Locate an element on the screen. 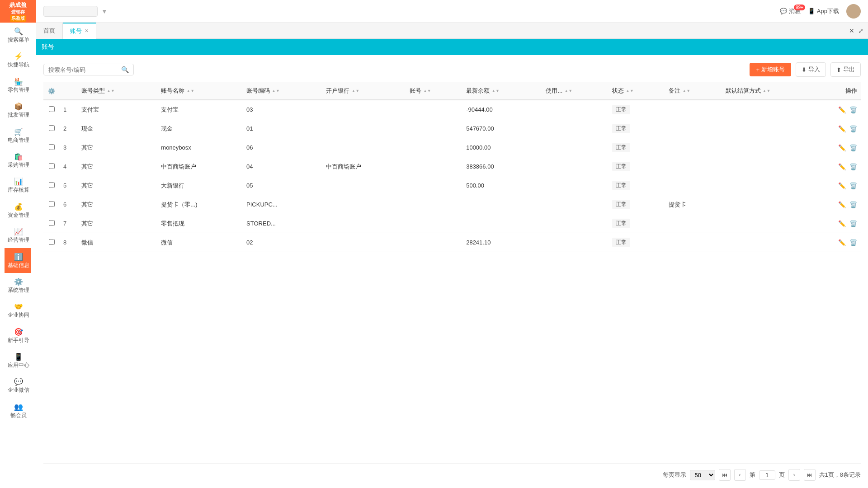 The width and height of the screenshot is (868, 488). sidebar-item-appcenter: 📱 应用中心 is located at coordinates (18, 361).